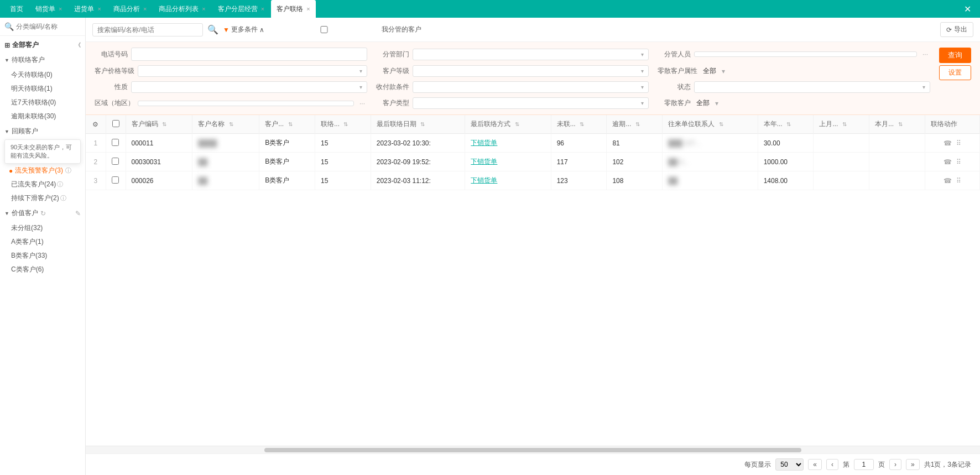 The height and width of the screenshot is (475, 980). I want to click on refresh-icon: ↻, so click(43, 213).